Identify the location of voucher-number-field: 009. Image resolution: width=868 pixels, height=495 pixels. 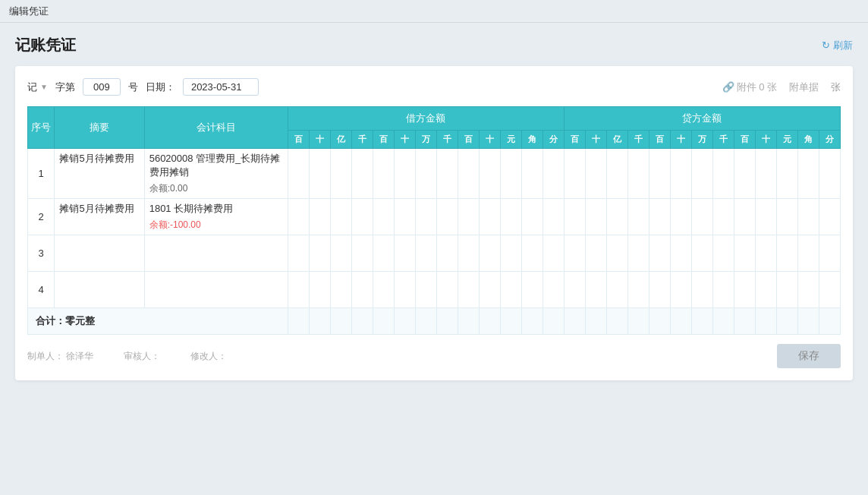
(102, 87).